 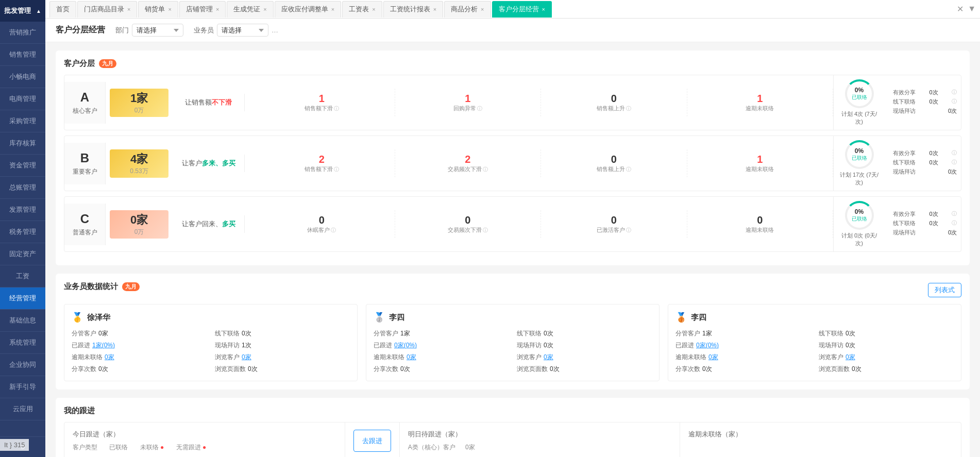 What do you see at coordinates (372, 441) in the screenshot?
I see `genjin-button: 去跟进` at bounding box center [372, 441].